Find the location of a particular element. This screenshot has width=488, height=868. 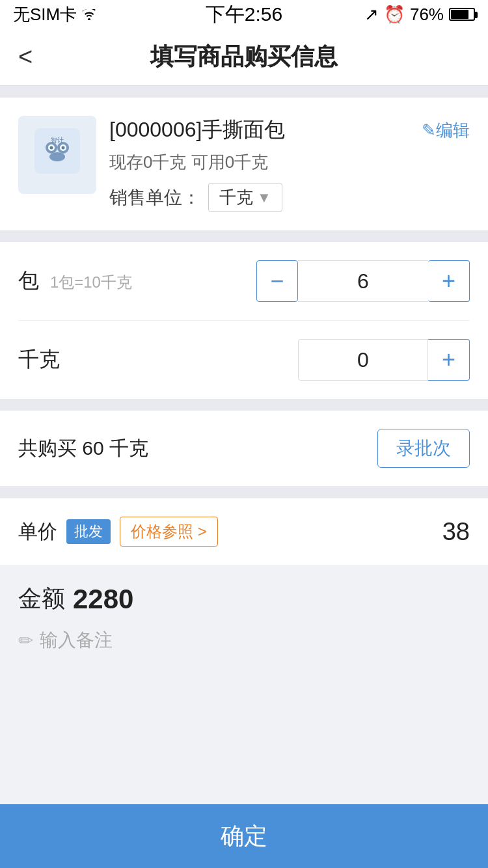

amount-row: 金额 2280 is located at coordinates (244, 599).